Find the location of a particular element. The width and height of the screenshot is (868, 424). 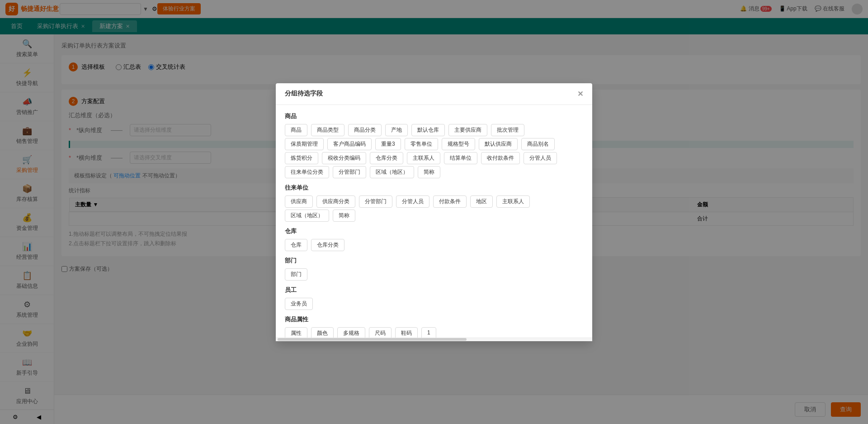

modal-header: 分组待选字段 ✕ is located at coordinates (434, 94).